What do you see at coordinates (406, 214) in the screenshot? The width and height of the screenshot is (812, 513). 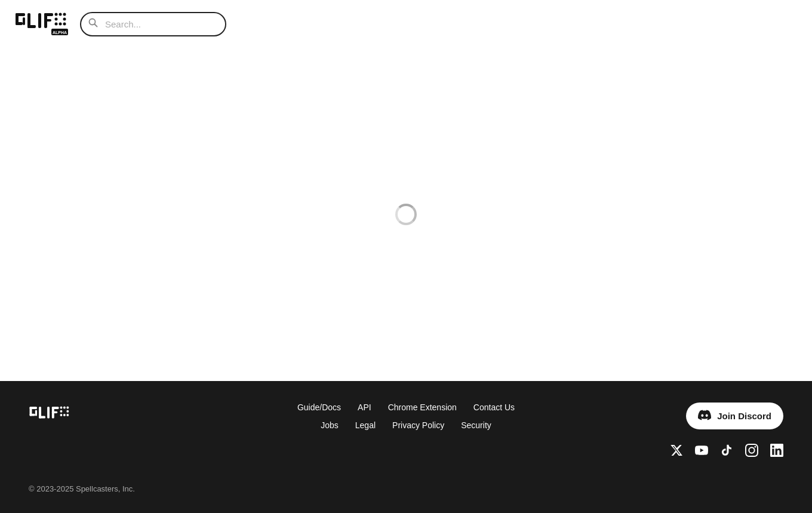 I see `loading-spinner` at bounding box center [406, 214].